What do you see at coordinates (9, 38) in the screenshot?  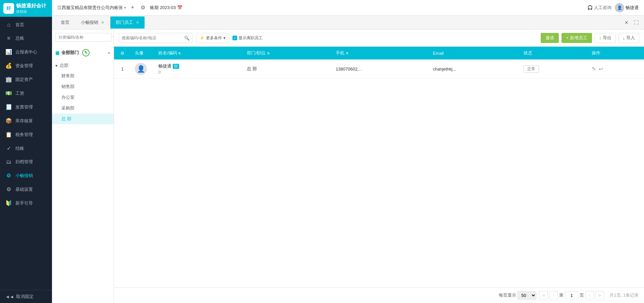 I see `ledger-icon: ≡` at bounding box center [9, 38].